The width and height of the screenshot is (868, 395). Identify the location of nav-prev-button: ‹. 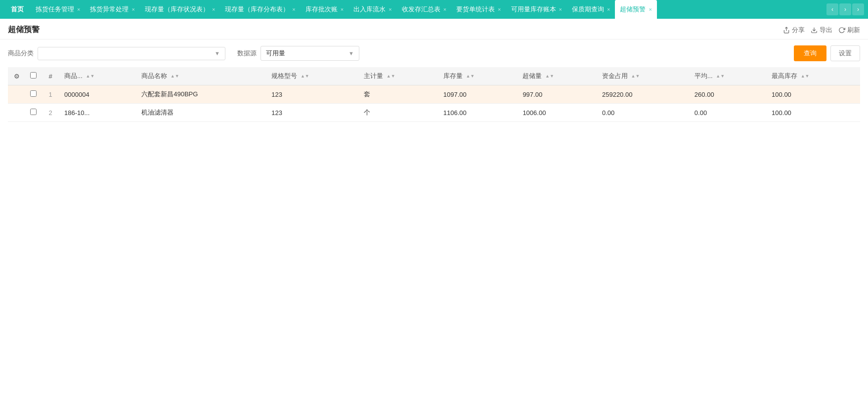
(832, 9).